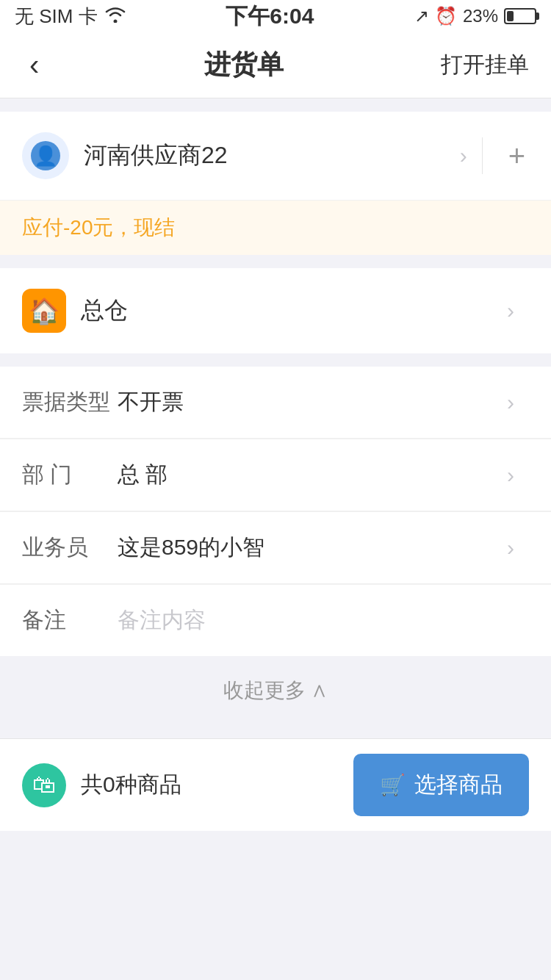 This screenshot has width=551, height=980. I want to click on wifi-icon, so click(115, 16).